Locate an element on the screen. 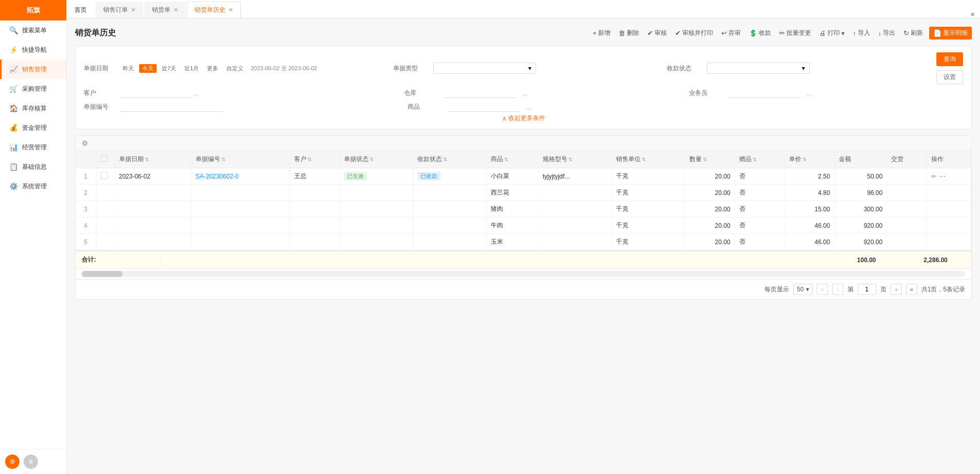 This screenshot has width=980, height=474. salesperson-input is located at coordinates (765, 93).